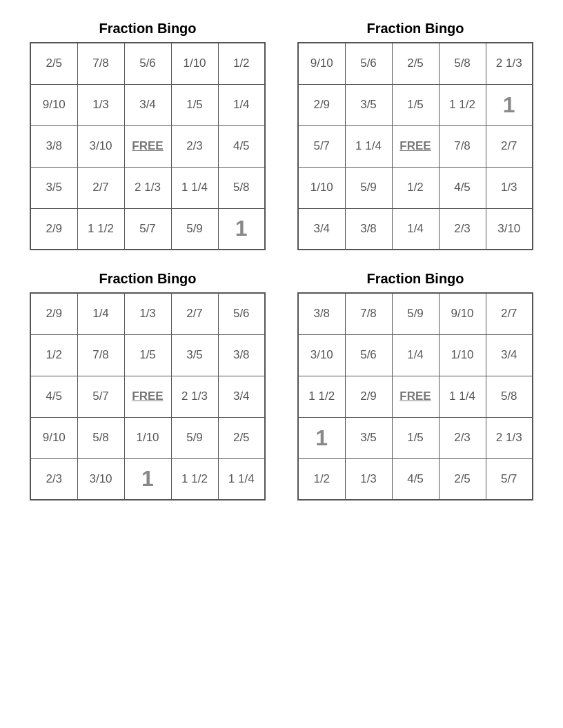 This screenshot has width=563, height=728. I want to click on cell-1-1-1: 3/5, so click(368, 105).